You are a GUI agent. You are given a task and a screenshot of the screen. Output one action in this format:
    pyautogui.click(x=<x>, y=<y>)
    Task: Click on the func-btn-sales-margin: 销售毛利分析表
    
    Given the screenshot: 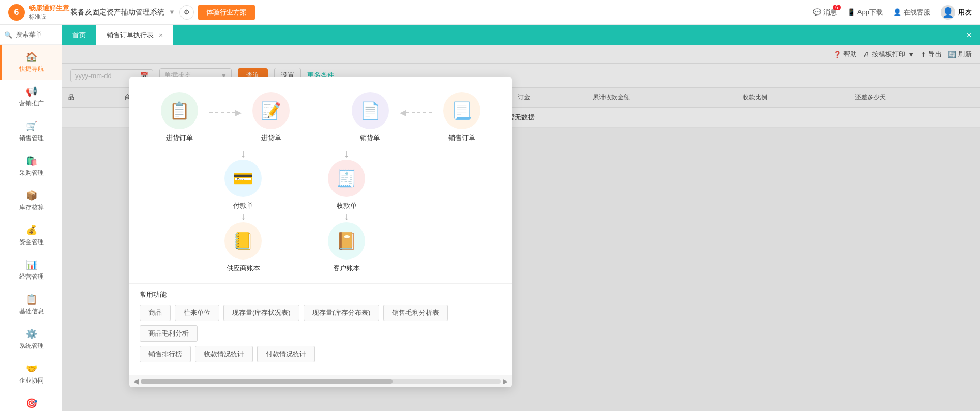 What is the action you would take?
    pyautogui.click(x=416, y=313)
    